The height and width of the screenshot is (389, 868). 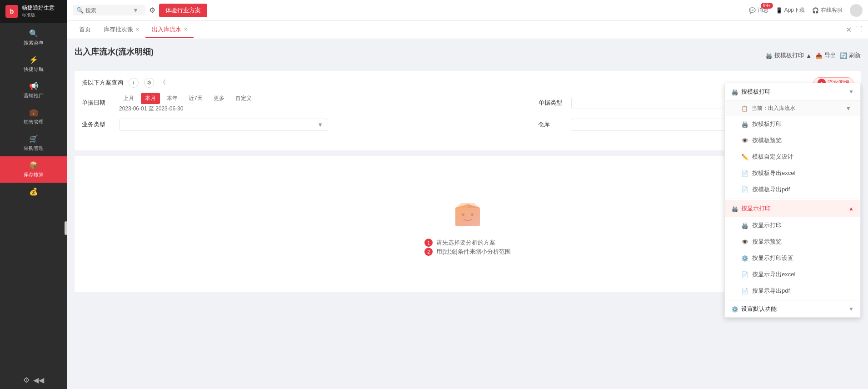 I want to click on trial-button: 体验行业方案, so click(x=183, y=10).